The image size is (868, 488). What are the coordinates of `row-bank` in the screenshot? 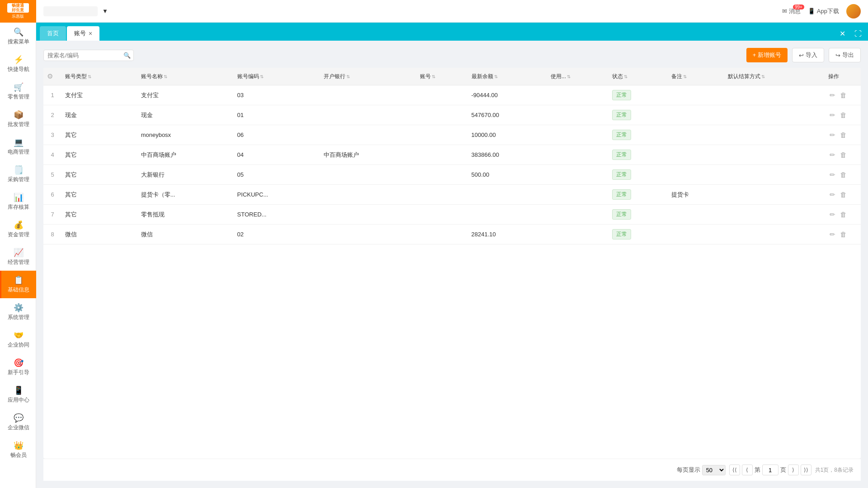 It's located at (368, 235).